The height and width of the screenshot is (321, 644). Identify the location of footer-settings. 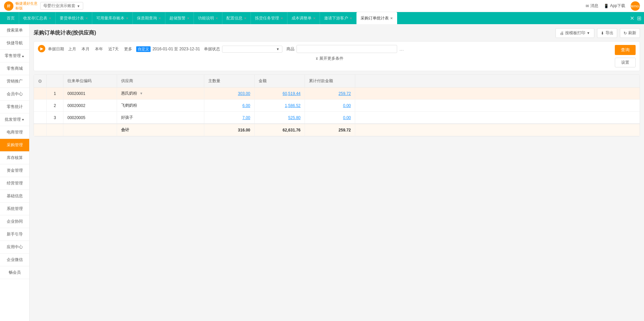
(40, 130).